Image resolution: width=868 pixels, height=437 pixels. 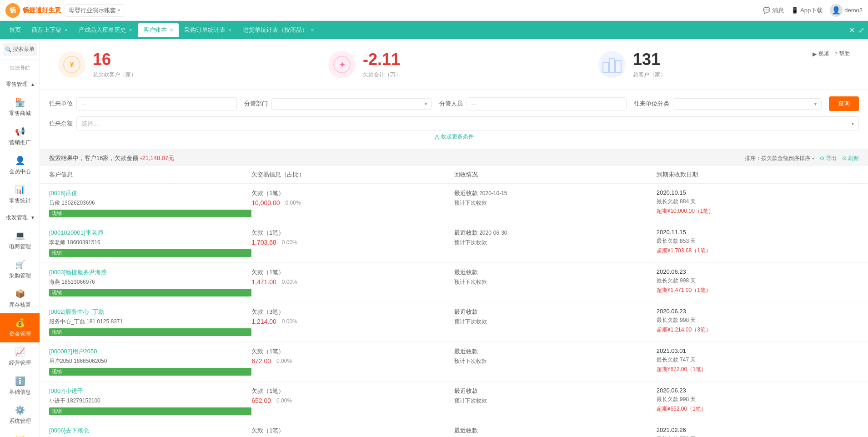 What do you see at coordinates (20, 299) in the screenshot?
I see `sidebar-item-inventory: 📦 库存核算` at bounding box center [20, 299].